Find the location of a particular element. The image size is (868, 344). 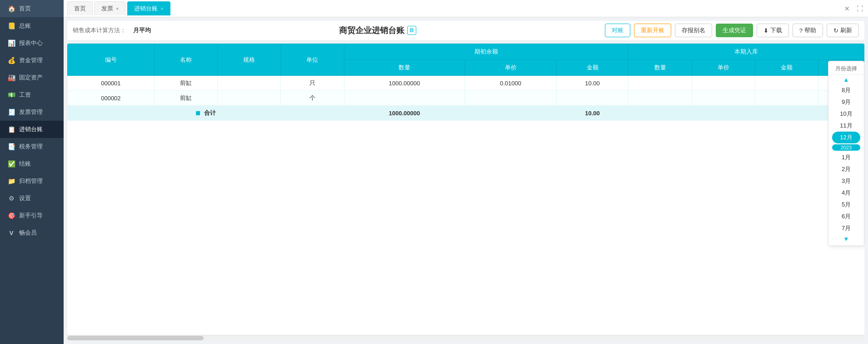

month-item-1: 1月 is located at coordinates (846, 157).